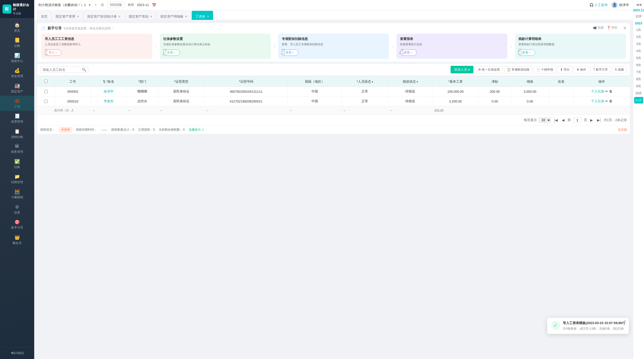 The width and height of the screenshot is (644, 359). I want to click on action-btn-个税申报: 📄个税申报, so click(545, 70).